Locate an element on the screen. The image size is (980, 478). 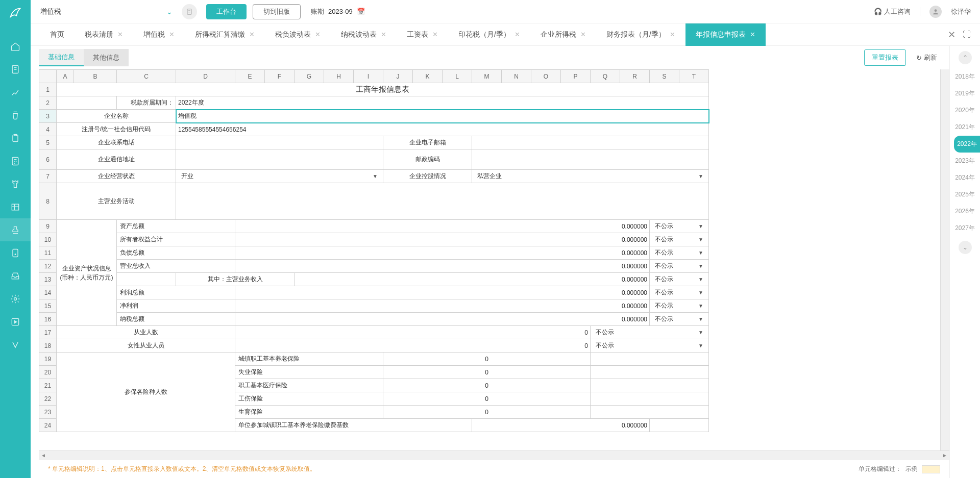
app-logo-icon is located at coordinates (15, 13).